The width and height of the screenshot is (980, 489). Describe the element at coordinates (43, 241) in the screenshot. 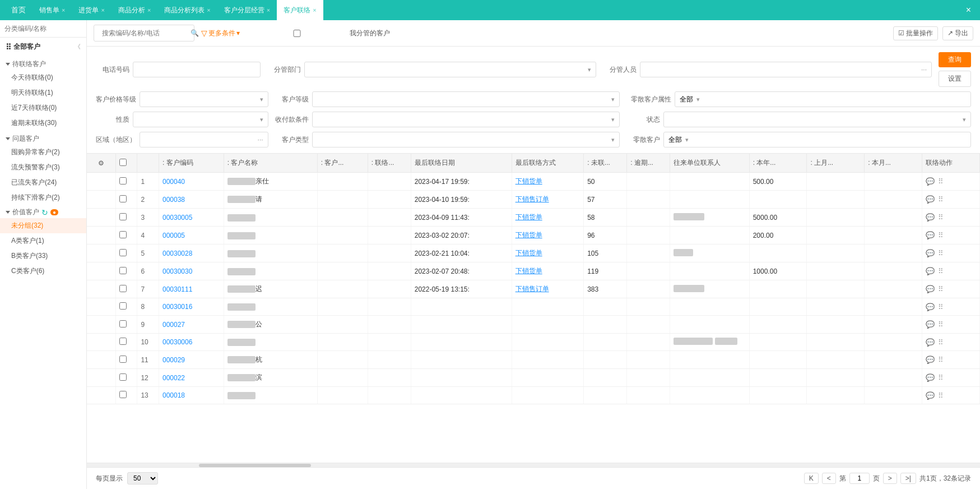

I see `sidebar-item-class-a: A类客户(1)` at that location.